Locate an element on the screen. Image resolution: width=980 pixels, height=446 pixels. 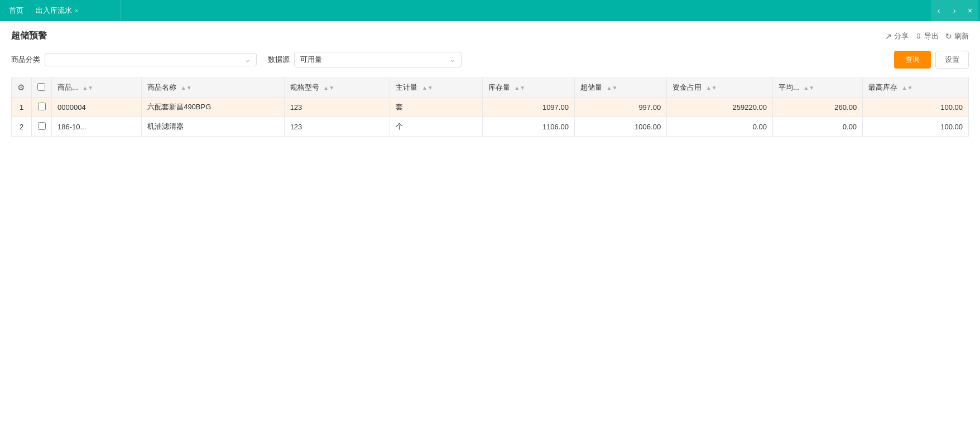
row-avg-0: 260.00 is located at coordinates (817, 107).